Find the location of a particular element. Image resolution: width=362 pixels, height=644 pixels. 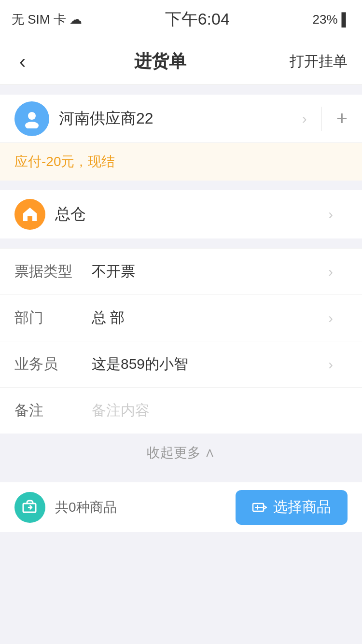

person-icon is located at coordinates (32, 119).